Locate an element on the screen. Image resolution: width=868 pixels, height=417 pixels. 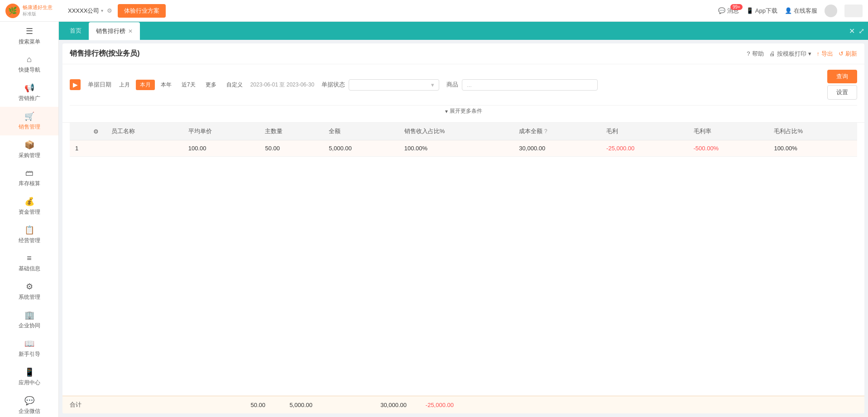
print-button: 🖨 按模板打印 ▾ is located at coordinates (791, 54).